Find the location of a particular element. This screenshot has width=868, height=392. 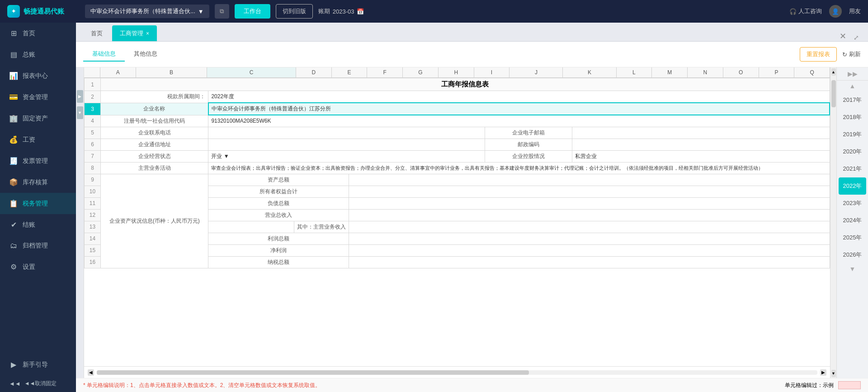

cell-15-value is located at coordinates (589, 250).